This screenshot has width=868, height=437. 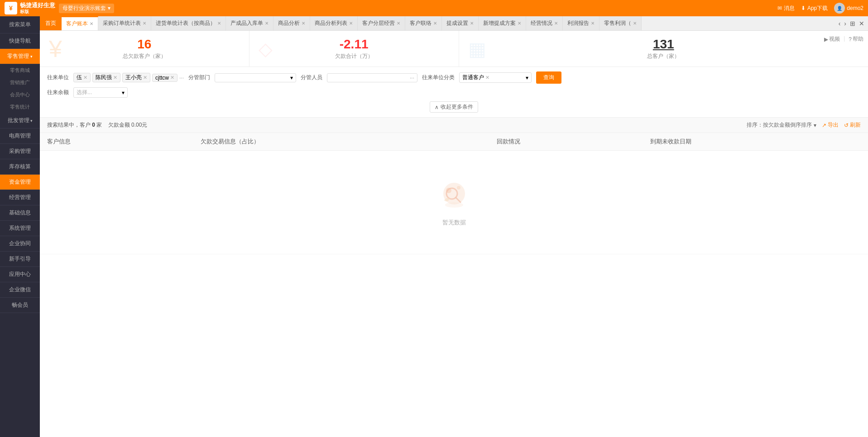 What do you see at coordinates (472, 24) in the screenshot?
I see `tab-close-promotion-settings: ✕` at bounding box center [472, 24].